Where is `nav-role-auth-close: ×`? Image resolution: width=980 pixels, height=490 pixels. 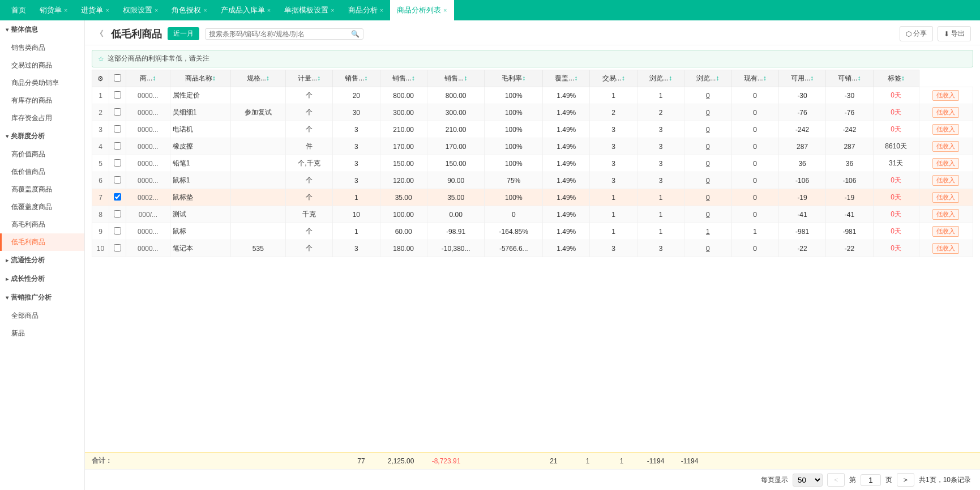 nav-role-auth-close: × is located at coordinates (205, 10).